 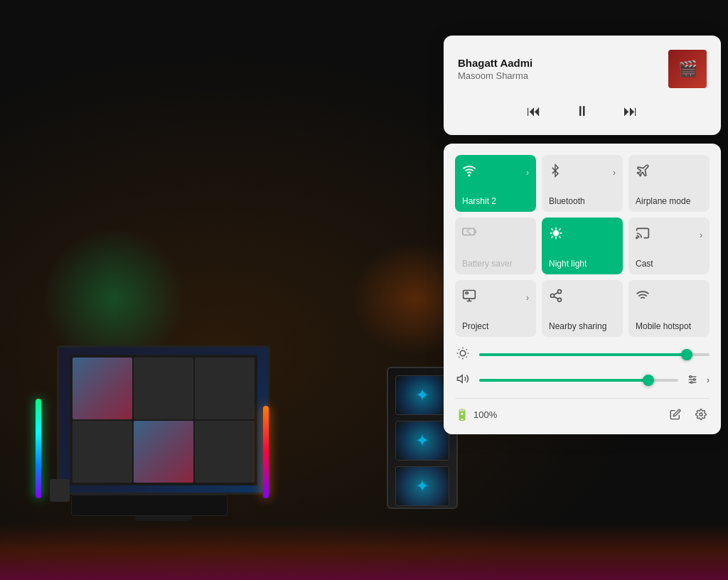 I want to click on battery-charging-icon: 🔋, so click(x=462, y=415).